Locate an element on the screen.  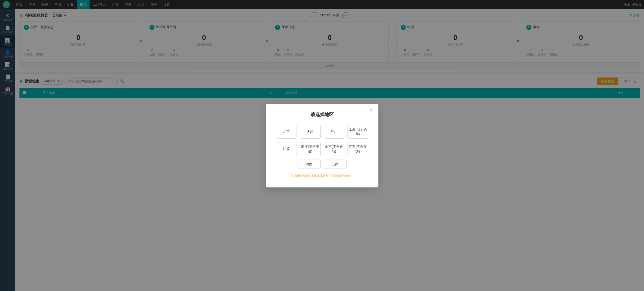
region-btn-yunnan: 云南 is located at coordinates (335, 164).